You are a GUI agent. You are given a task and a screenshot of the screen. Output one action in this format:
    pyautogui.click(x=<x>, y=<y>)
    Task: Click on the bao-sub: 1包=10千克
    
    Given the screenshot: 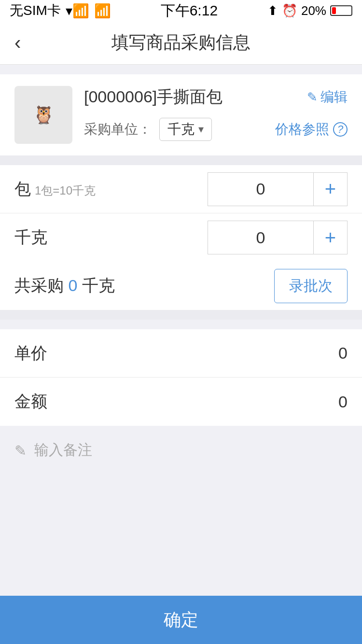 What is the action you would take?
    pyautogui.click(x=65, y=190)
    